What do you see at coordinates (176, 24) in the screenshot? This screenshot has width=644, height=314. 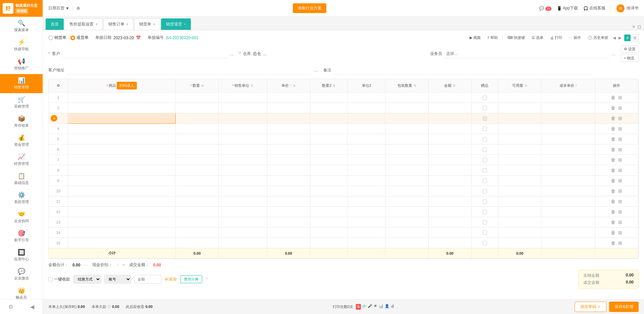 I see `tab-sales-return: 销货退货 ×` at bounding box center [176, 24].